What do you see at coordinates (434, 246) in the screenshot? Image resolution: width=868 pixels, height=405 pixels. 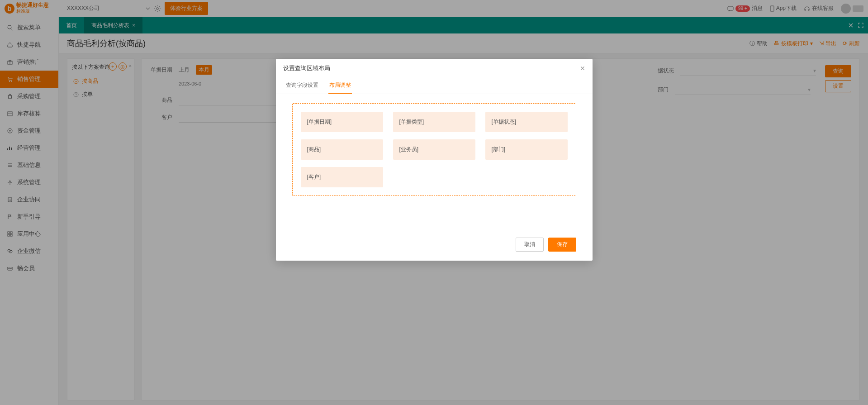 I see `modal-footer: 取消 保存` at bounding box center [434, 246].